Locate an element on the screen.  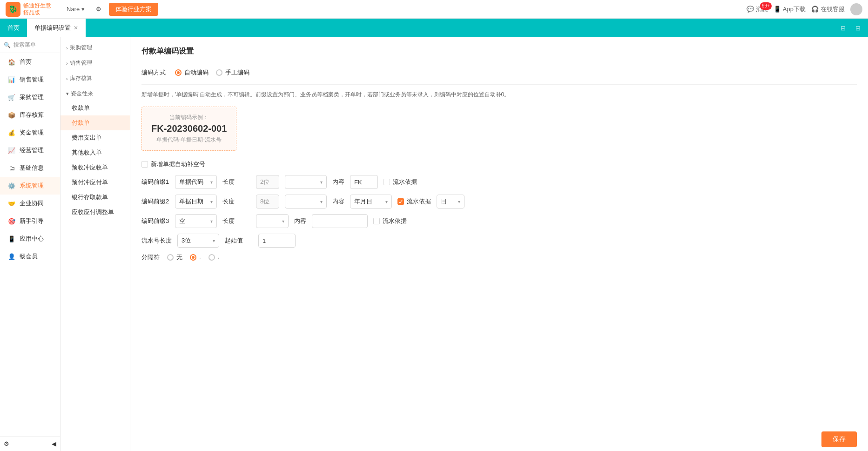
serial2-unit-select: 日 is located at coordinates (451, 202).